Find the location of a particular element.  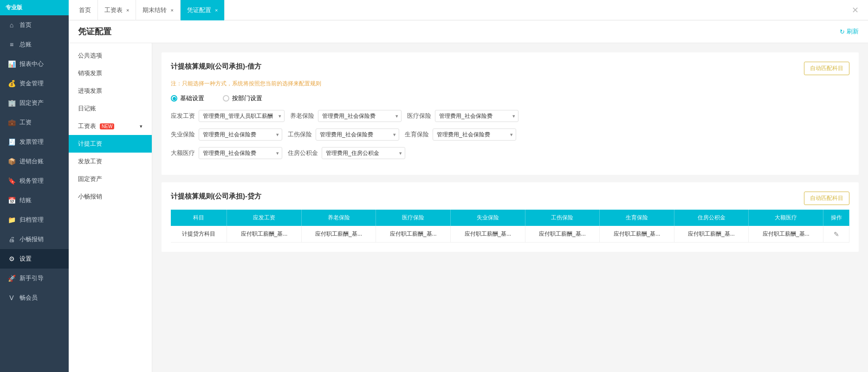

tab-home: 首页 is located at coordinates (85, 10).